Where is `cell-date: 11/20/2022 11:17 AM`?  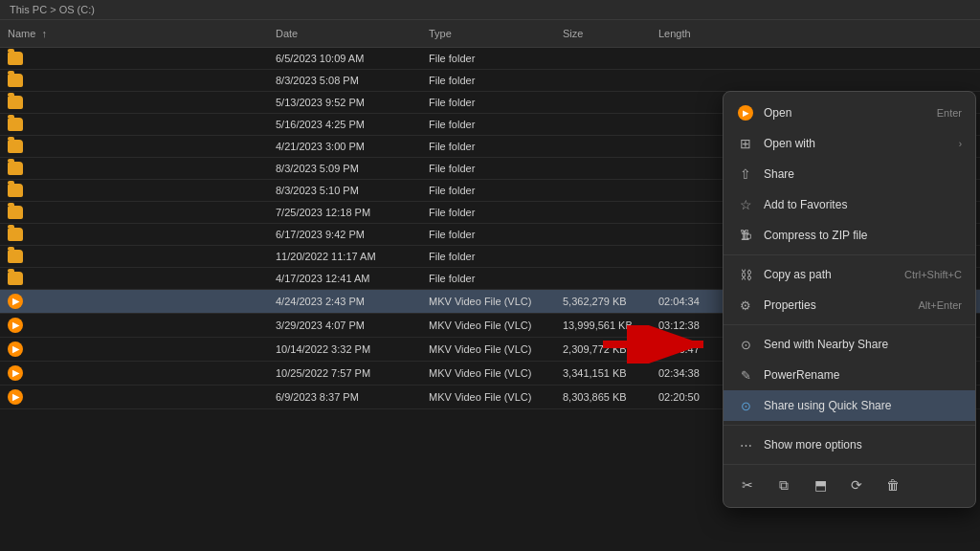 cell-date: 11/20/2022 11:17 AM is located at coordinates (345, 256).